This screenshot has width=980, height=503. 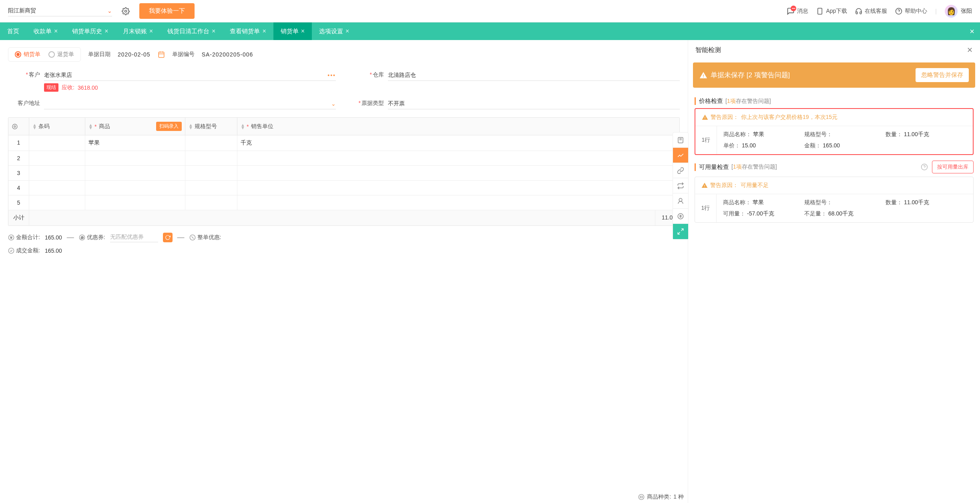 I want to click on trial-button: 我要体验一下, so click(x=167, y=11).